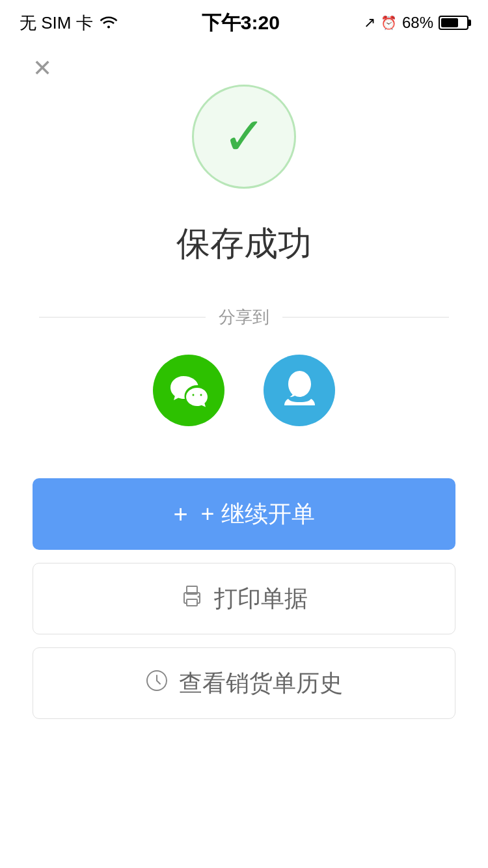  What do you see at coordinates (244, 318) in the screenshot?
I see `share-label: 分享到` at bounding box center [244, 318].